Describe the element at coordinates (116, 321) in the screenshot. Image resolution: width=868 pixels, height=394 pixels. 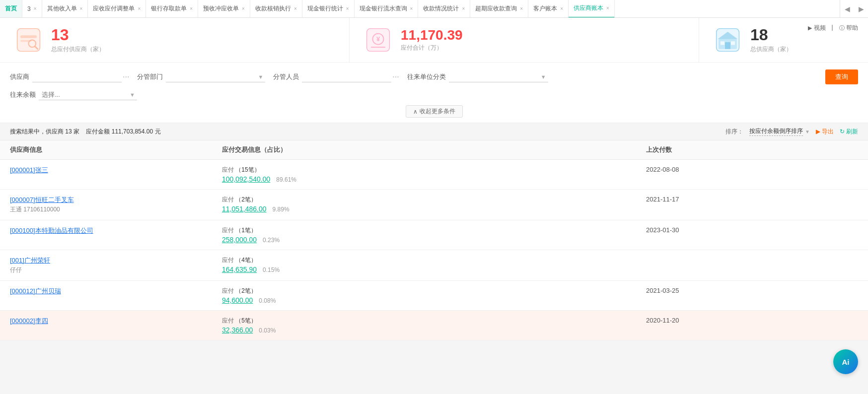
I see `supplier-info-5: [000002]李四` at that location.